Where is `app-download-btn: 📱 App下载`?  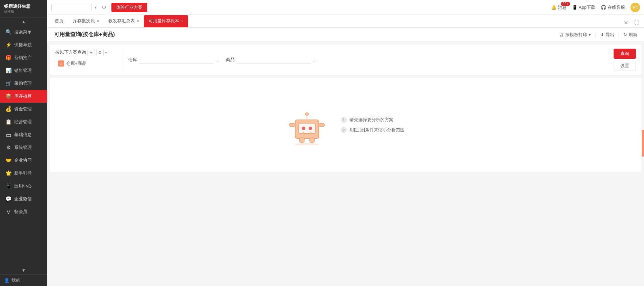
app-download-btn: 📱 App下载 is located at coordinates (584, 7).